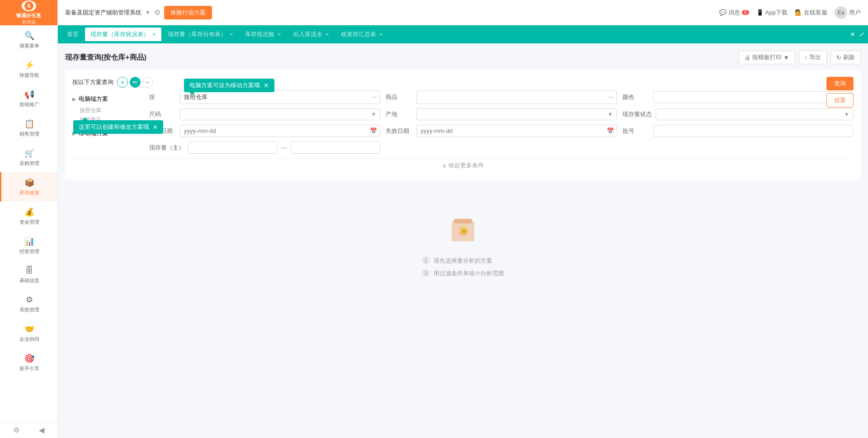  What do you see at coordinates (29, 15) in the screenshot?
I see `logo-text: 畅通好生意` at bounding box center [29, 15].